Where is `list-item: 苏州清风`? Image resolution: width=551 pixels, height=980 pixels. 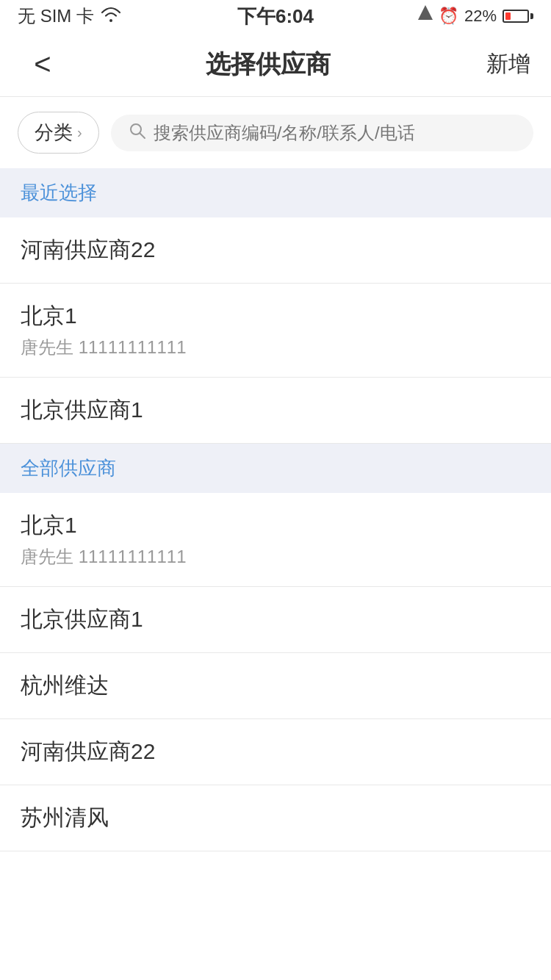 list-item: 苏州清风 is located at coordinates (276, 818).